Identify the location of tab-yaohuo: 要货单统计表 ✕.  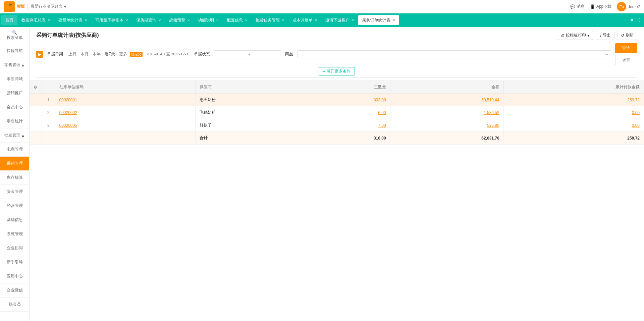
(73, 20).